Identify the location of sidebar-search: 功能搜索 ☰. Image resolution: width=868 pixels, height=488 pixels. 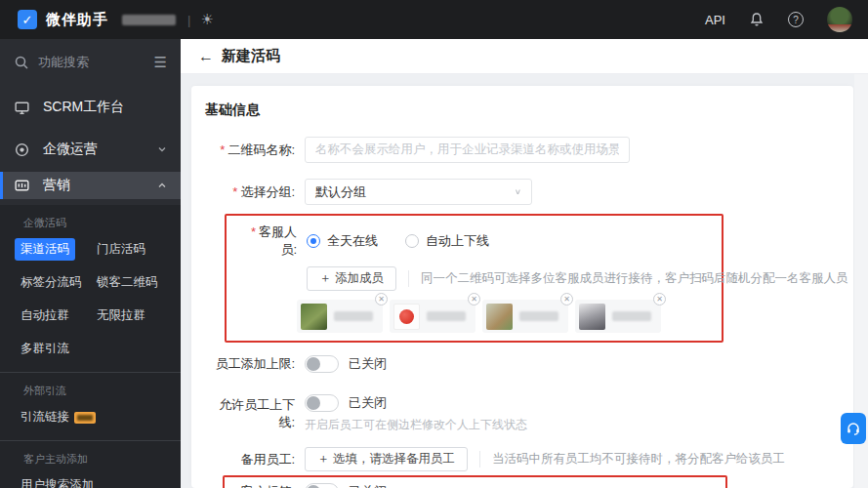
(90, 62).